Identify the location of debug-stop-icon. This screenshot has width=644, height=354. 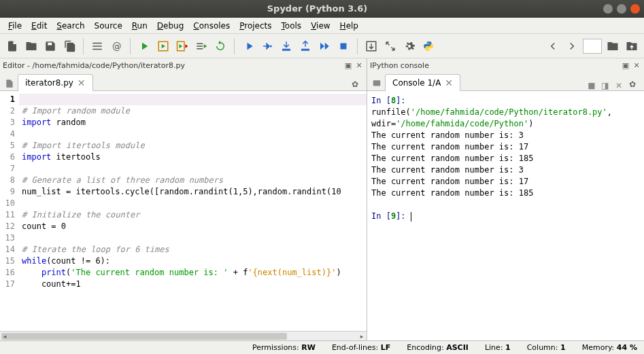
(343, 46).